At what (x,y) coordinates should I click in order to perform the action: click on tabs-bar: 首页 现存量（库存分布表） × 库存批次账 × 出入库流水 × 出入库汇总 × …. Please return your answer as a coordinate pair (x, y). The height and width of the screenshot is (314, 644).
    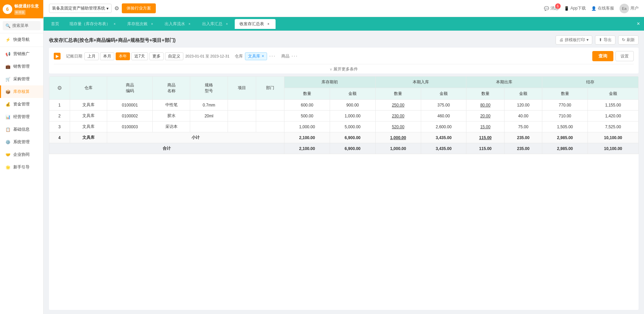
    Looking at the image, I should click on (344, 24).